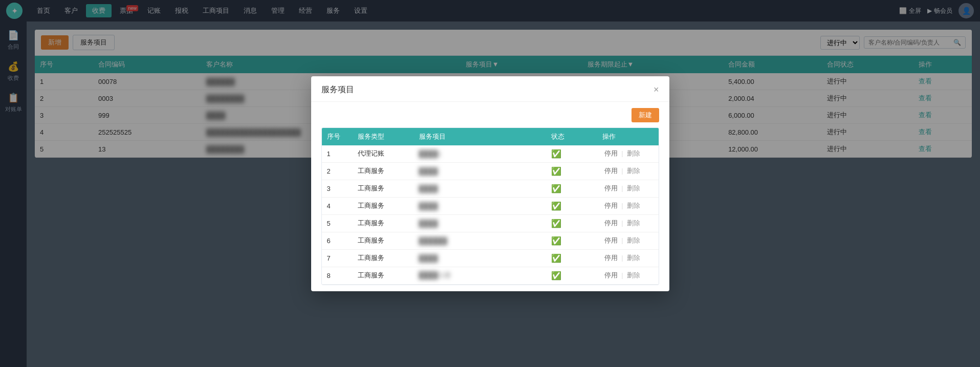 The width and height of the screenshot is (980, 367). What do you see at coordinates (338, 90) in the screenshot?
I see `modal-title: 服务项目` at bounding box center [338, 90].